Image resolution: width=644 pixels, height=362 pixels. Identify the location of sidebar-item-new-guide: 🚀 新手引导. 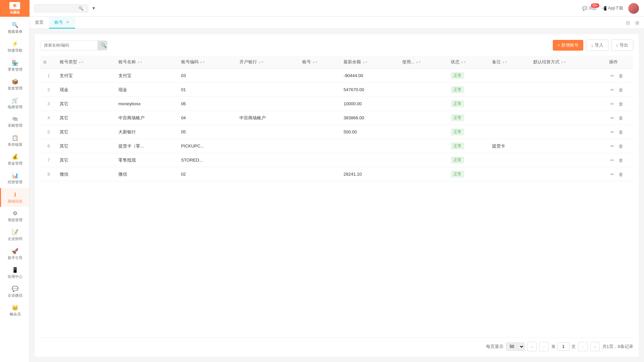
(15, 254).